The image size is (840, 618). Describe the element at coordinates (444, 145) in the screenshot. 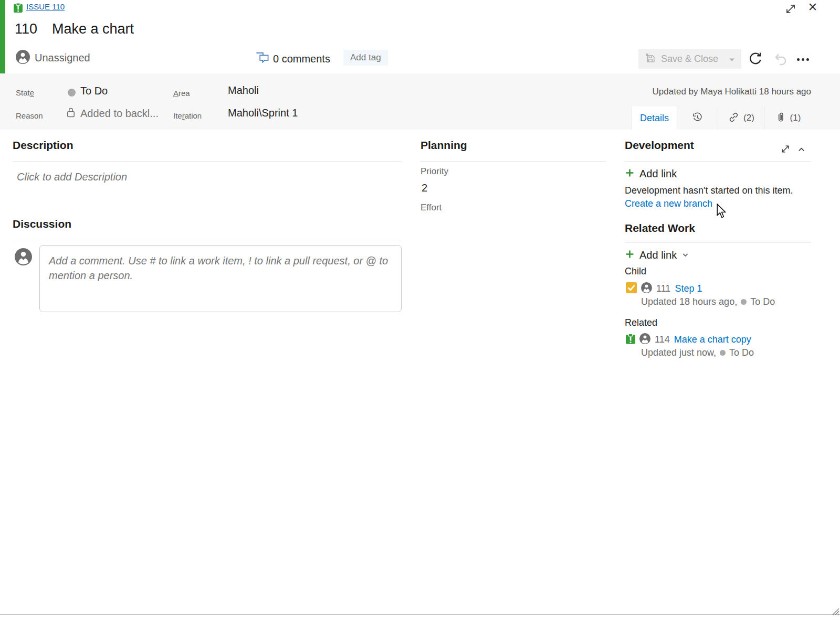

I see `planning-heading: Planning` at that location.